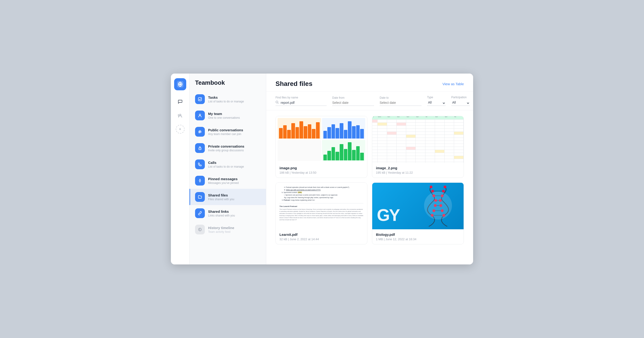 The height and width of the screenshot is (338, 644). What do you see at coordinates (180, 129) in the screenshot?
I see `rail-icon-add: +` at bounding box center [180, 129].